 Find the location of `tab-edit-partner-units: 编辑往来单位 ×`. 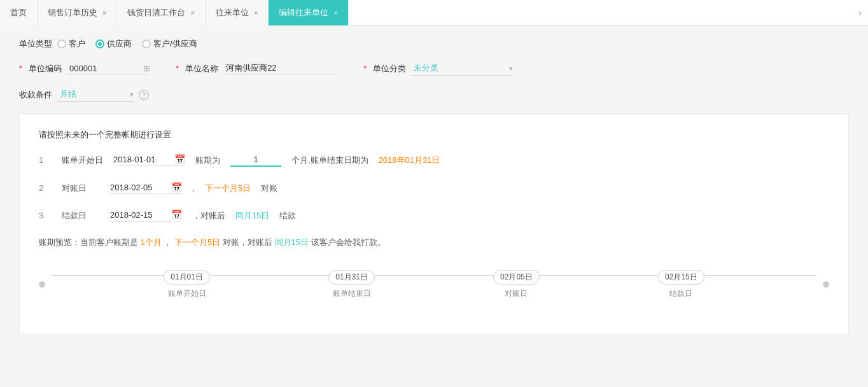

tab-edit-partner-units: 编辑往来单位 × is located at coordinates (308, 13).